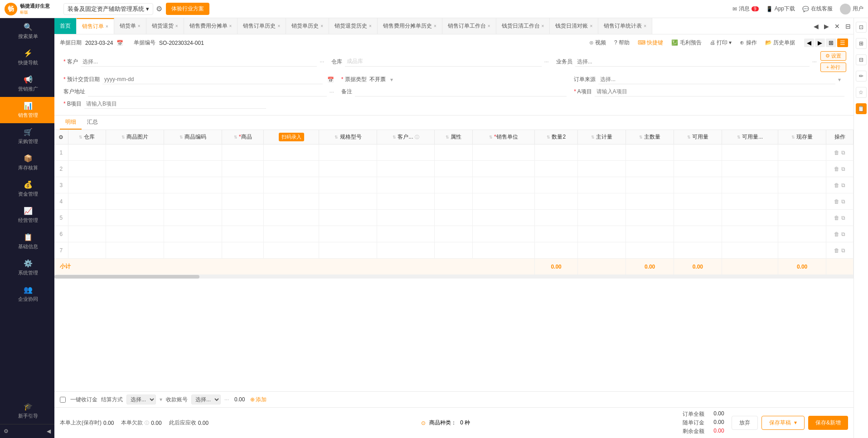  What do you see at coordinates (410, 26) in the screenshot?
I see `tab-expense-history: 销售费用分摊单历史 ×` at bounding box center [410, 26].